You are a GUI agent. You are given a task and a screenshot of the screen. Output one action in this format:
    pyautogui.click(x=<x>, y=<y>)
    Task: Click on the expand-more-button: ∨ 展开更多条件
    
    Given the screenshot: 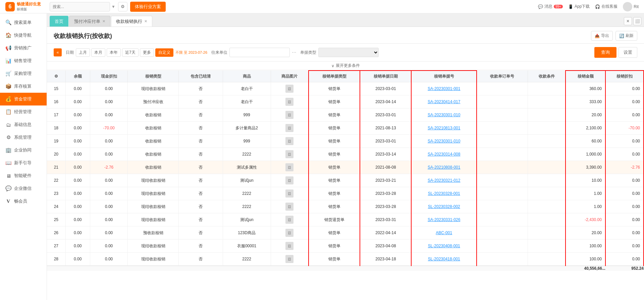 What is the action you would take?
    pyautogui.click(x=345, y=66)
    